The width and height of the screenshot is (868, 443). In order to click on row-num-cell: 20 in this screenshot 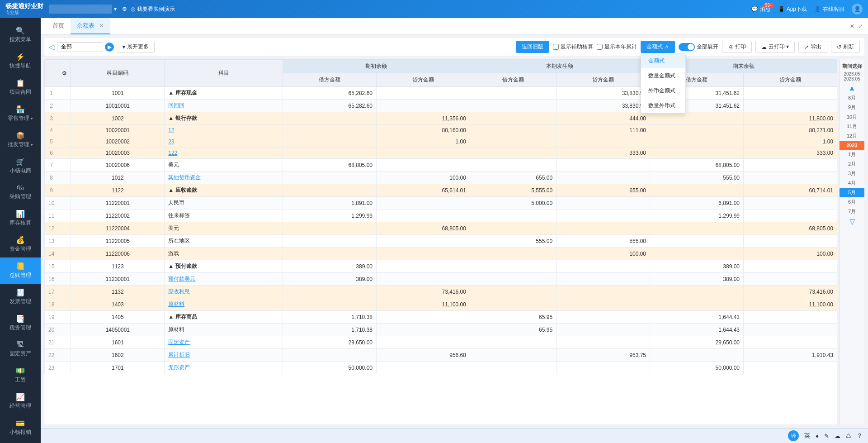, I will do `click(52, 330)`.